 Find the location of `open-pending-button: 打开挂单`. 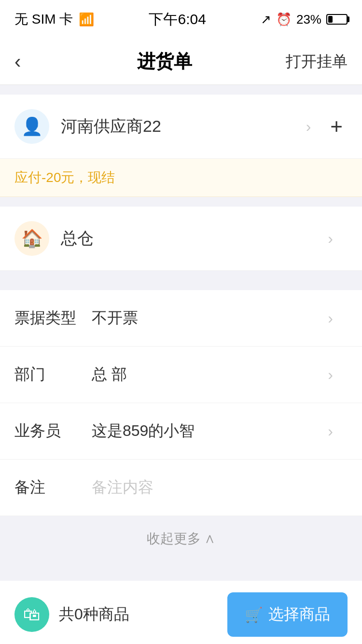

open-pending-button: 打开挂单 is located at coordinates (317, 62).